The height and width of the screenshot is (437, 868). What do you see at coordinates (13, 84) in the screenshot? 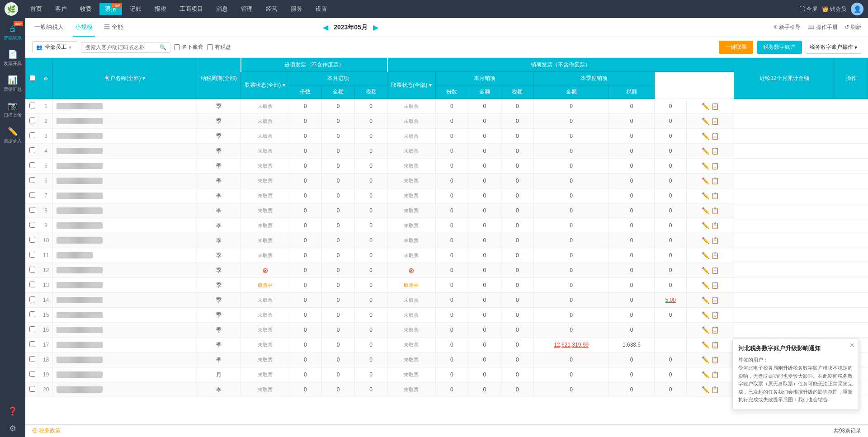
I see `sidebar-item-summary: 📊 票据汇总` at bounding box center [13, 84].